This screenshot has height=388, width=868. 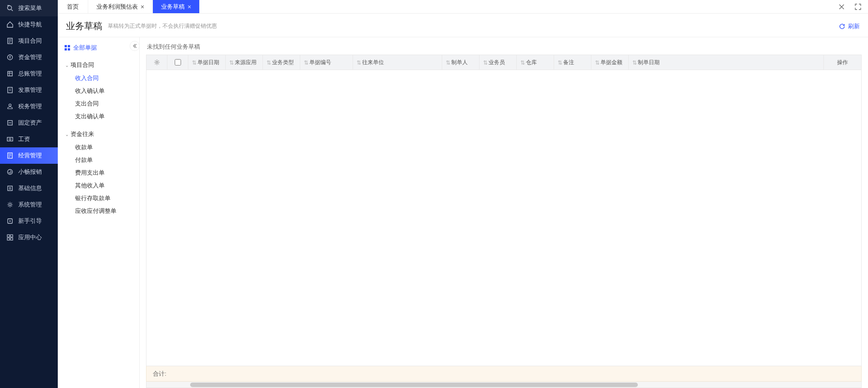 I want to click on doc-icon, so click(x=10, y=41).